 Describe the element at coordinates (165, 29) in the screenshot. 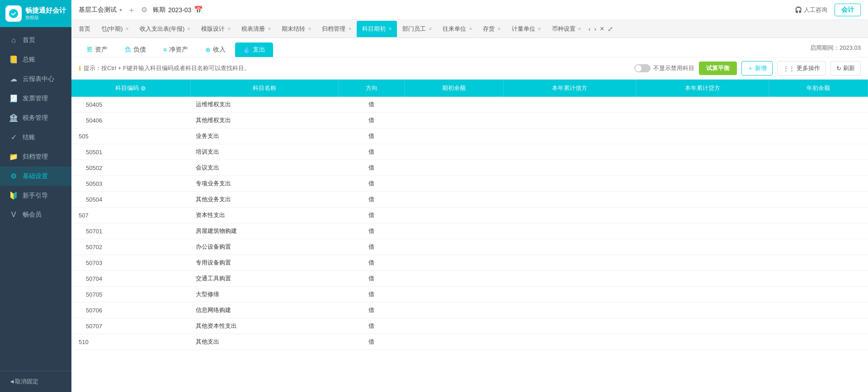

I see `tab-income: 收入支出表(年报) ×` at that location.